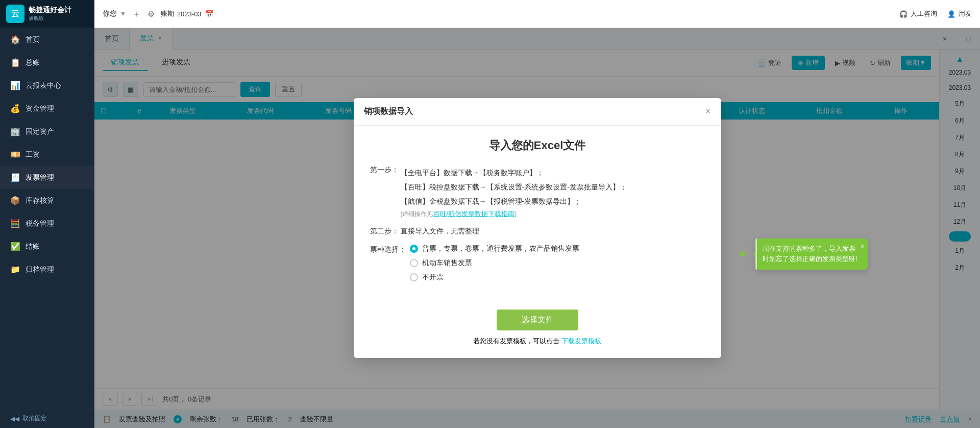  I want to click on report-icon: 📊, so click(15, 86).